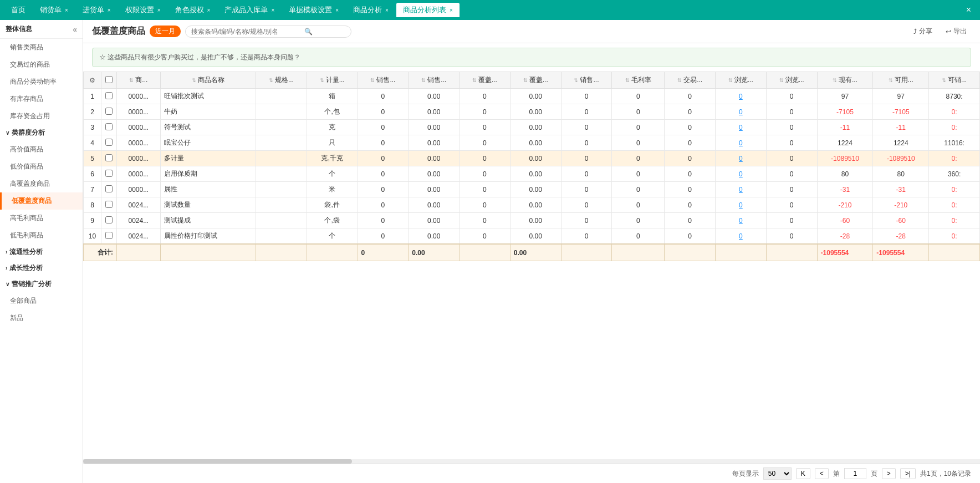  What do you see at coordinates (273, 10) in the screenshot?
I see `close-product-warehouse-icon: ×` at bounding box center [273, 10].